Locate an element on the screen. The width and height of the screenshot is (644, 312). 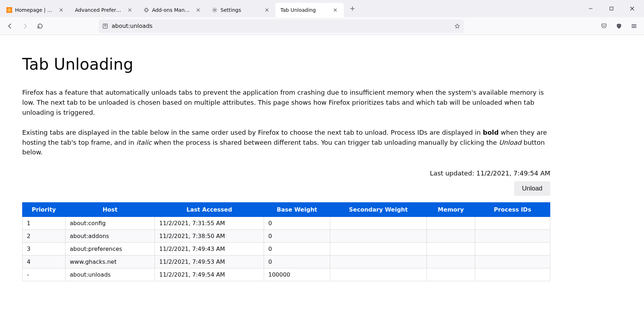
tab-label: Add-ons Manager is located at coordinates (172, 10).